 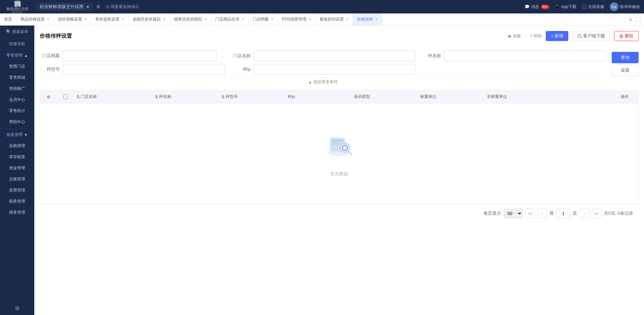 What do you see at coordinates (563, 213) in the screenshot?
I see `page-number-input` at bounding box center [563, 213].